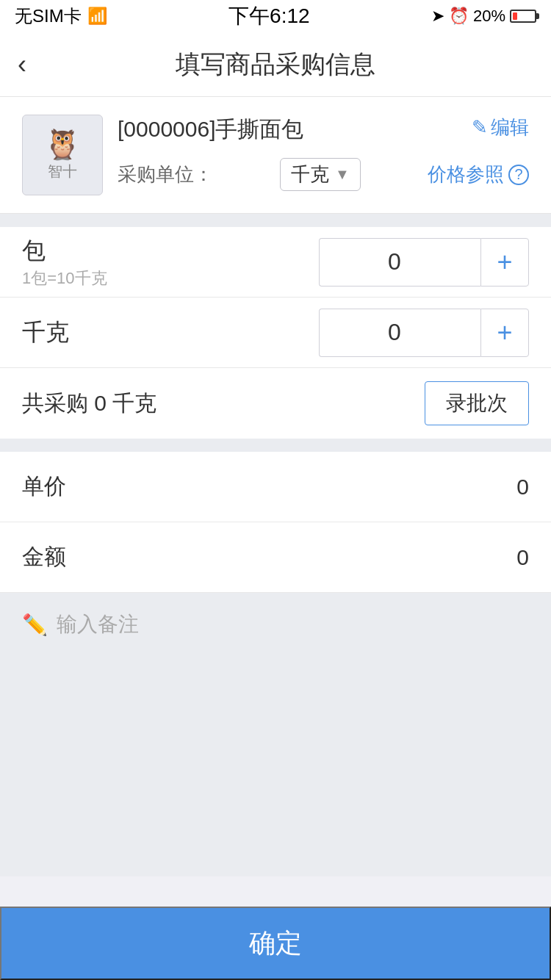 Image resolution: width=551 pixels, height=980 pixels. Describe the element at coordinates (276, 445) in the screenshot. I see `divider-middle` at that location.